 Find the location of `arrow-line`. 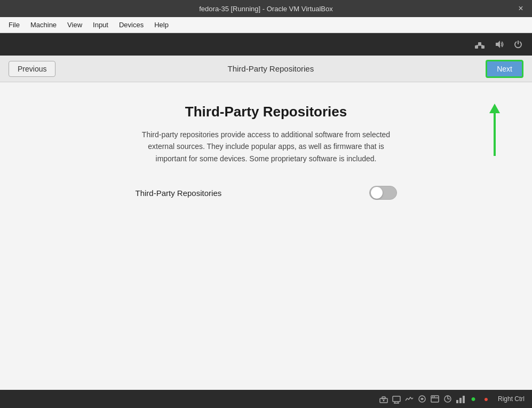

arrow-line is located at coordinates (495, 135).